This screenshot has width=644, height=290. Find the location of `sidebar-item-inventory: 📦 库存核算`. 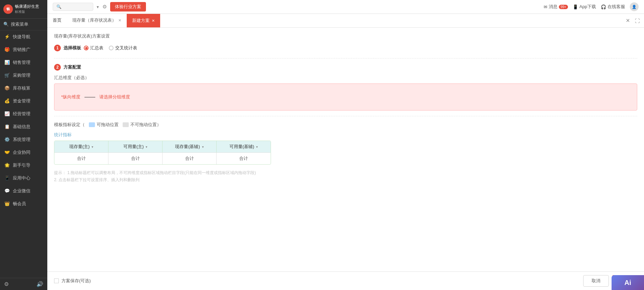

sidebar-item-inventory: 📦 库存核算 is located at coordinates (24, 88).